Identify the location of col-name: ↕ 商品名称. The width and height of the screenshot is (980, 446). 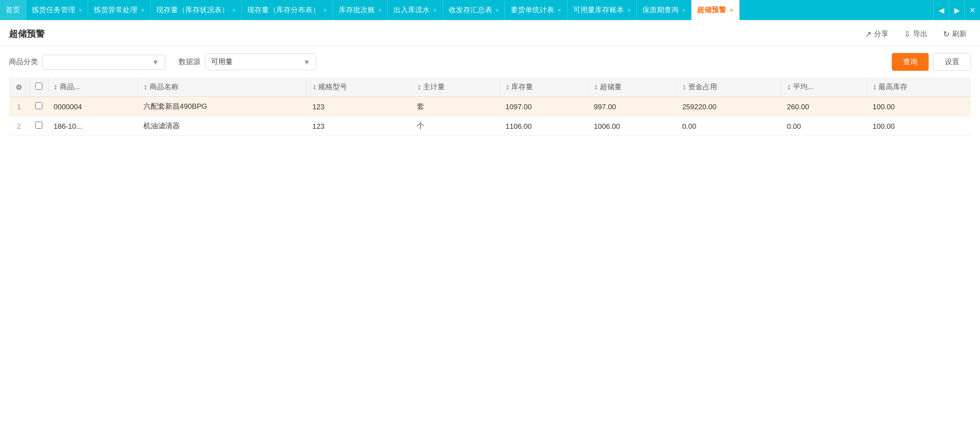
(222, 87).